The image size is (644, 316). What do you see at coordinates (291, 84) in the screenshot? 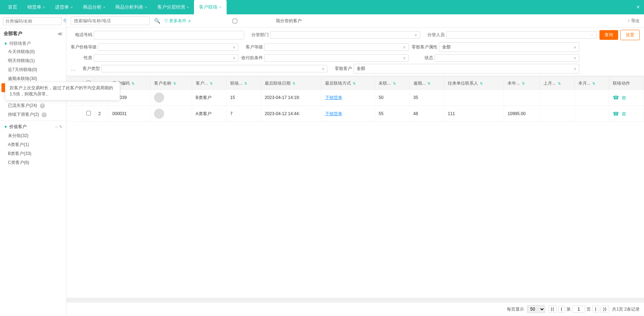
I see `th-last-contact-date: 最后联络日期 ⇅` at bounding box center [291, 84].